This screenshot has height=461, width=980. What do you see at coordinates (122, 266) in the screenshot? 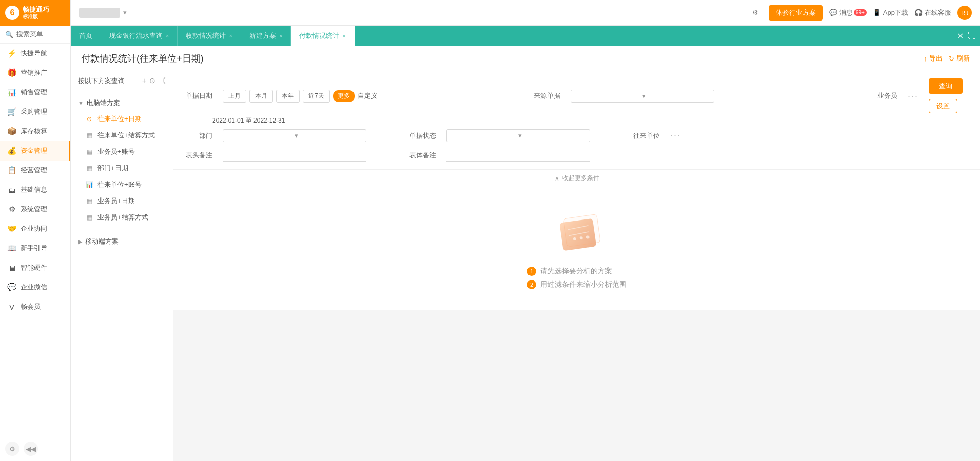
I see `scheme-panel: 按以下方案查询 + ⊙ 《 ▼ 电脑端方案 ⊙ 往来单位+日期 ▦` at bounding box center [122, 266].